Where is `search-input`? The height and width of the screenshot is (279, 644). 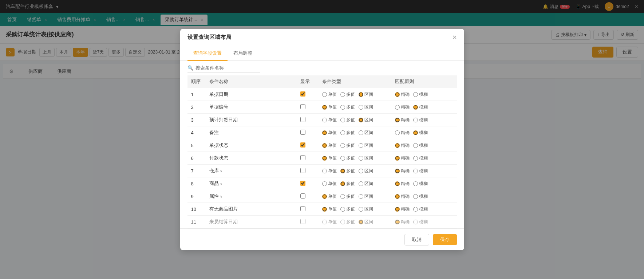 search-input is located at coordinates (228, 68).